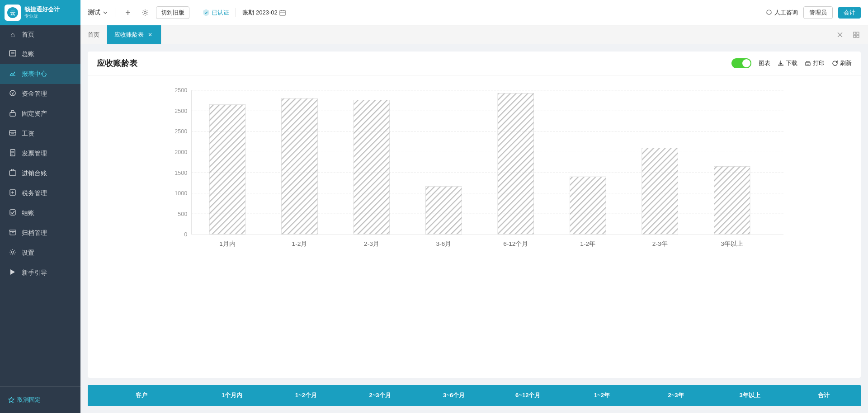 The width and height of the screenshot is (868, 413). Describe the element at coordinates (13, 134) in the screenshot. I see `wages-icon` at that location.